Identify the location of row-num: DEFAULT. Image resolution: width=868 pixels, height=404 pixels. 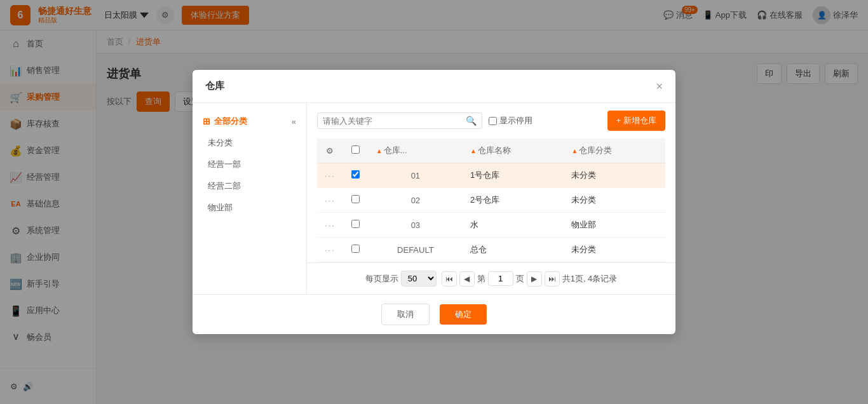
(416, 250).